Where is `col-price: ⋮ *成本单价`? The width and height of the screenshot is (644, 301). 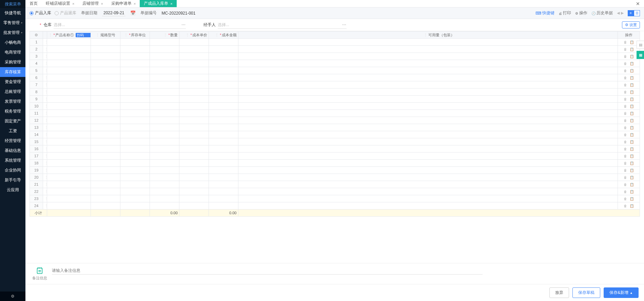 col-price: ⋮ *成本单价 is located at coordinates (194, 35).